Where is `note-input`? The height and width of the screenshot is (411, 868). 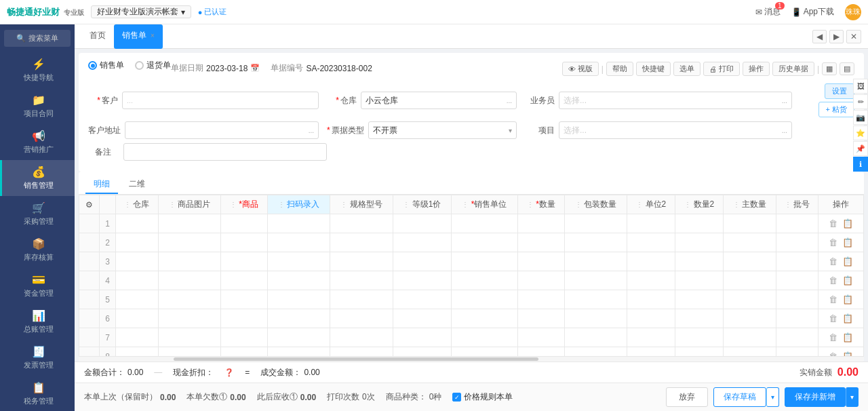 note-input is located at coordinates (225, 152).